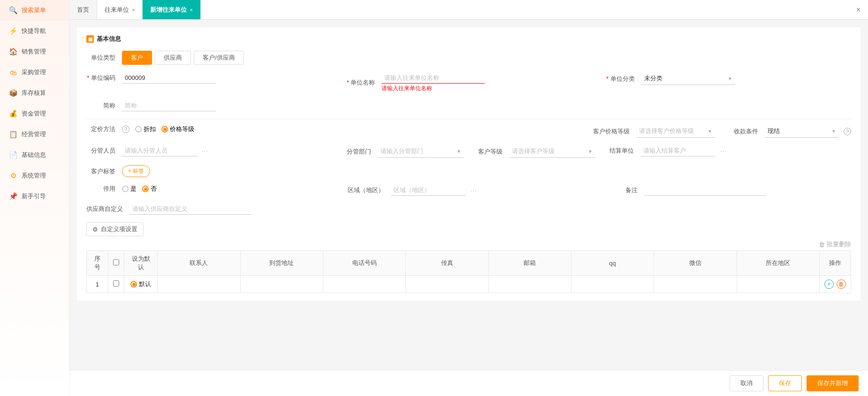 Image resolution: width=868 pixels, height=396 pixels. I want to click on unit-category-select: 未分类 ▼, so click(688, 79).